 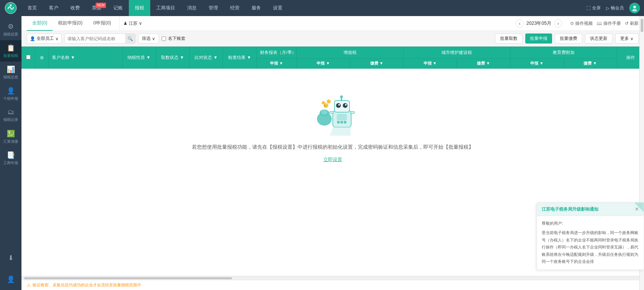 What do you see at coordinates (11, 94) in the screenshot?
I see `sidebar-item-personal-tax: 👤 个税申报` at bounding box center [11, 94].